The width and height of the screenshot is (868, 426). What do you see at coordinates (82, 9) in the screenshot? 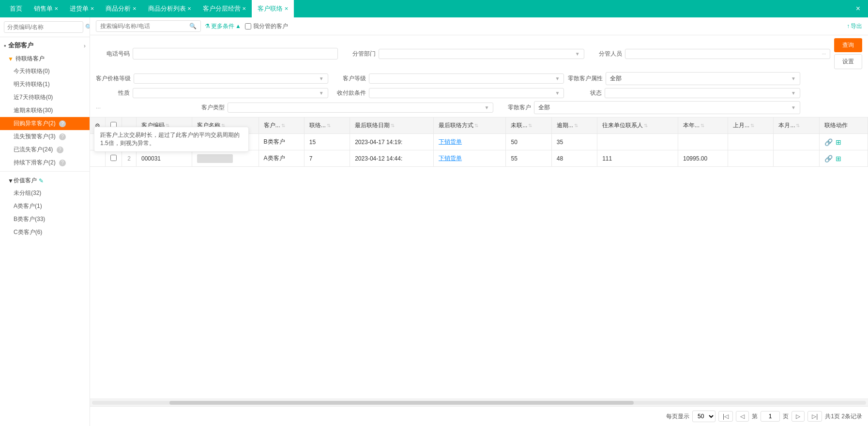
I see `nav-purchase: 进货单 ×` at bounding box center [82, 9].